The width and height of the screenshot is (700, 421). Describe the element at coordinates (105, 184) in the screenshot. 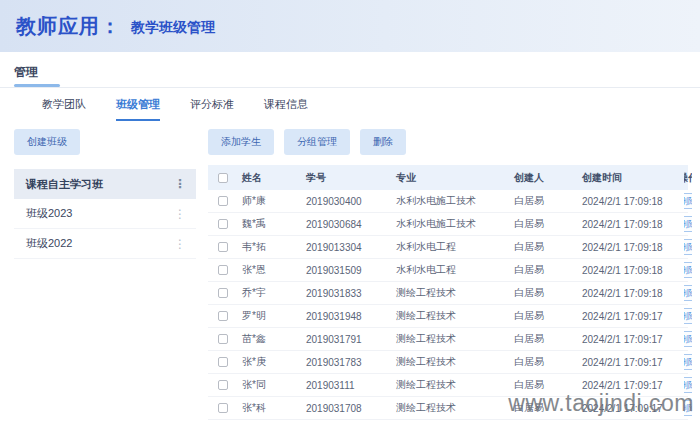

I see `sidebar-item-self-study-class: 课程自主学习班 ⋮` at that location.